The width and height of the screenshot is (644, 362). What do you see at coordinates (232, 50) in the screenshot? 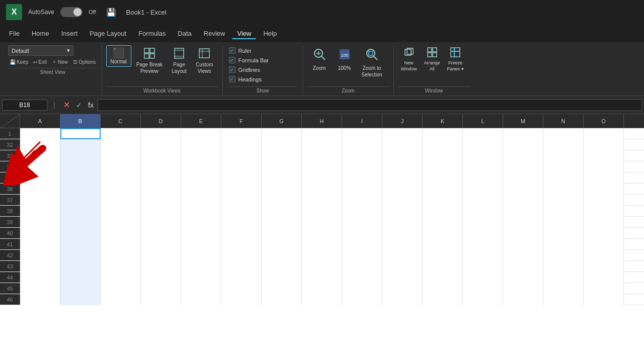
I see `ruler-checkbox: ✓` at bounding box center [232, 50].